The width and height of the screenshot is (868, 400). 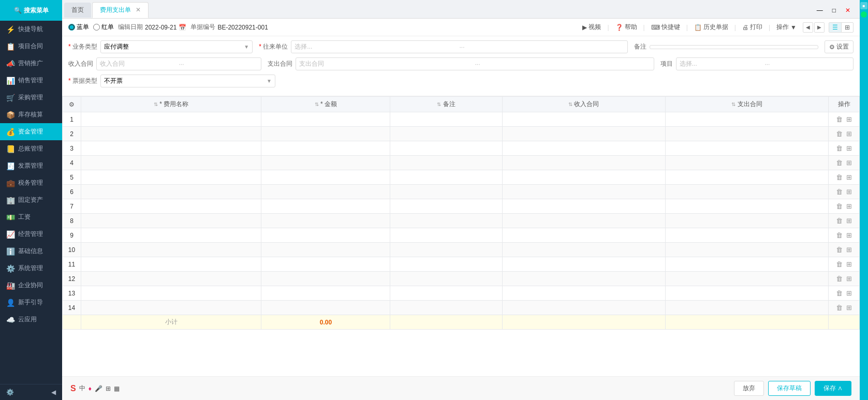 What do you see at coordinates (833, 388) in the screenshot?
I see `save-button: 保存 ∧` at bounding box center [833, 388].